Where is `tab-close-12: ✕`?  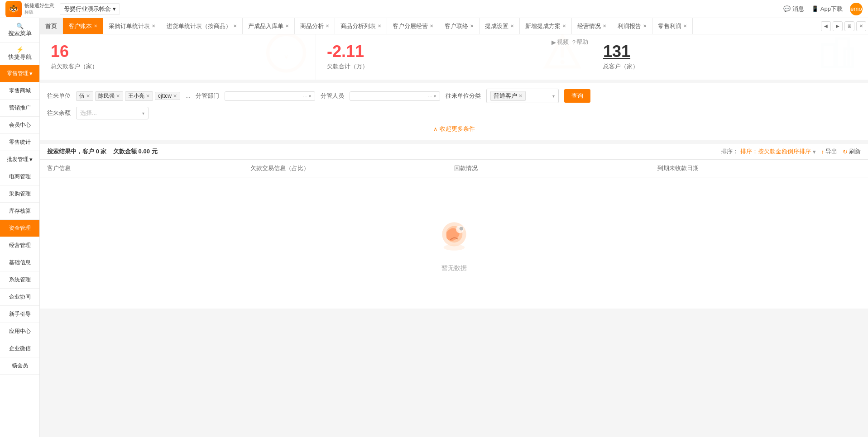 tab-close-12: ✕ is located at coordinates (645, 26).